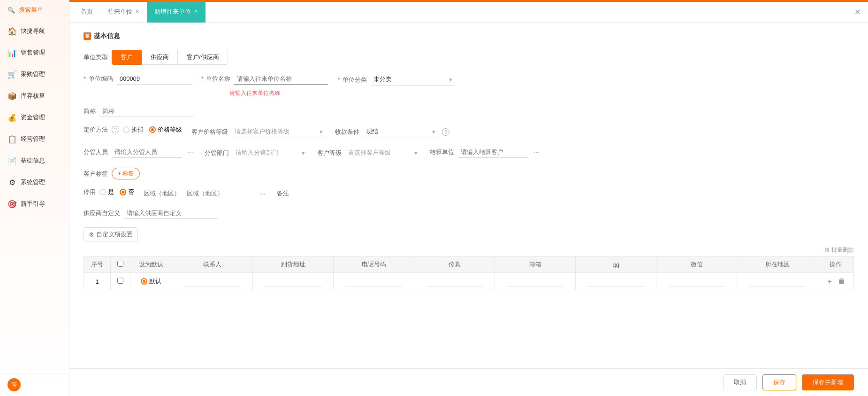 This screenshot has height=396, width=868. What do you see at coordinates (270, 153) in the screenshot?
I see `dept-select: 请输入分管部门 ▾` at bounding box center [270, 153].